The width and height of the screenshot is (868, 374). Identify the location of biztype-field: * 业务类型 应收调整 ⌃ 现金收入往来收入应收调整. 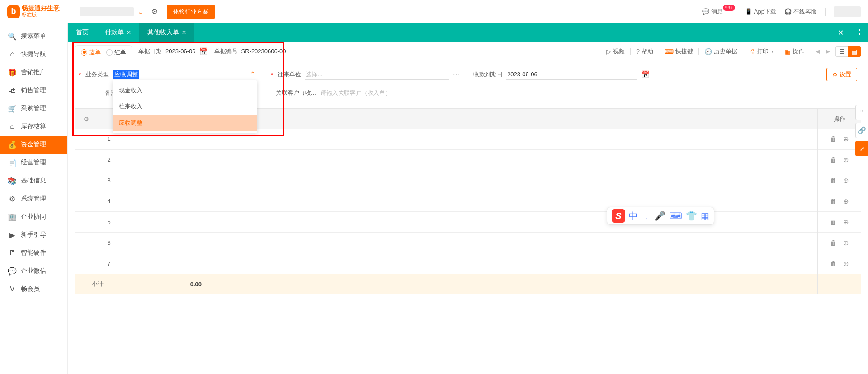
(168, 75).